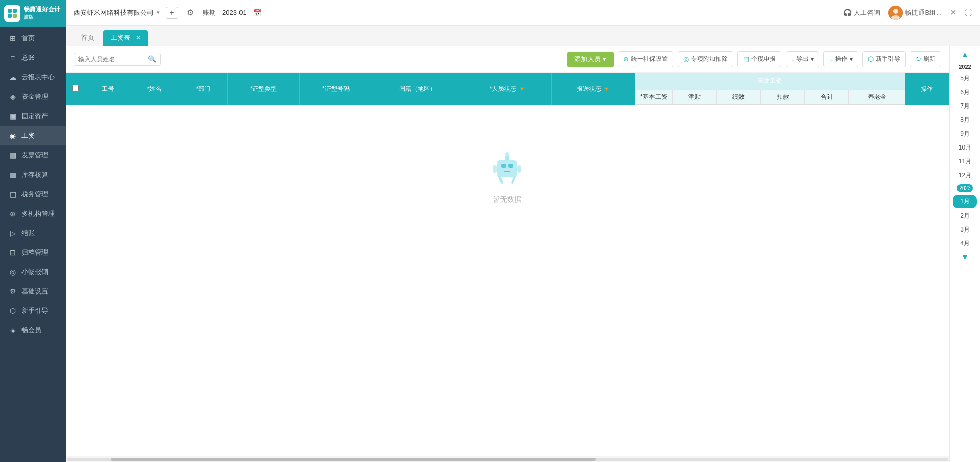  I want to click on invoice-icon: ▤, so click(13, 155).